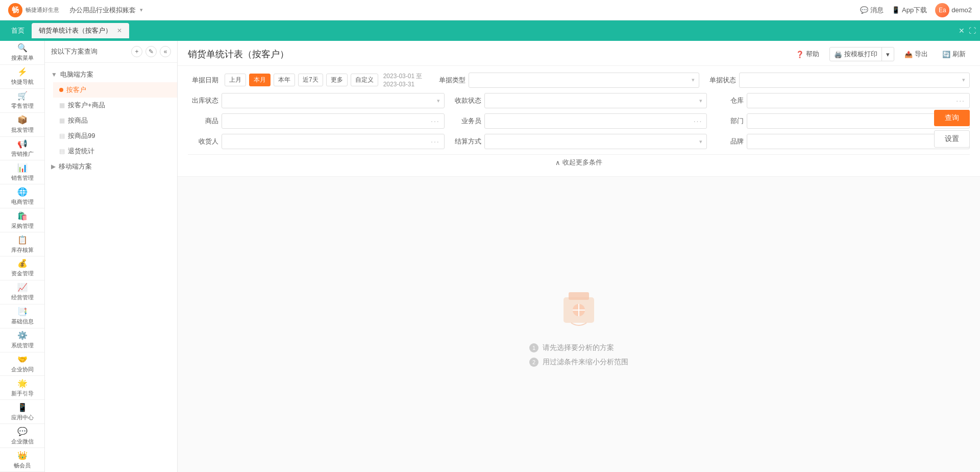  What do you see at coordinates (77, 90) in the screenshot?
I see `scheme-by-customer-label: 按客户` at bounding box center [77, 90].